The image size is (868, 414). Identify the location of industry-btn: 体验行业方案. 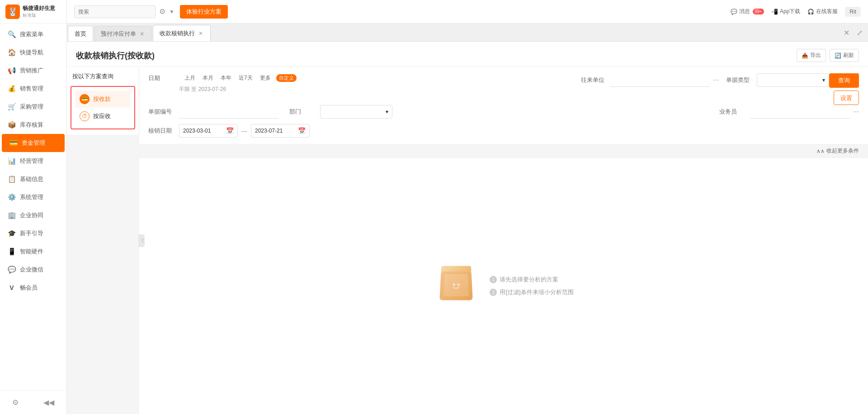
(204, 12).